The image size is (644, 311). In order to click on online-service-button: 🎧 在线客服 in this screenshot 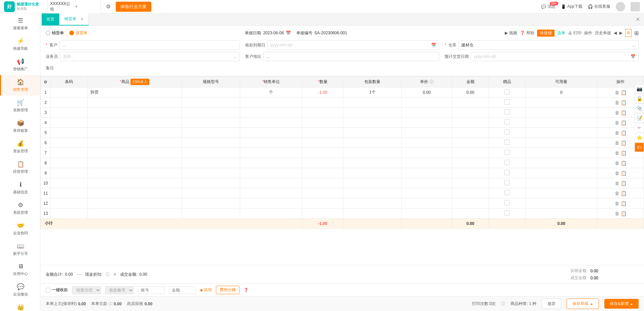, I will do `click(599, 7)`.